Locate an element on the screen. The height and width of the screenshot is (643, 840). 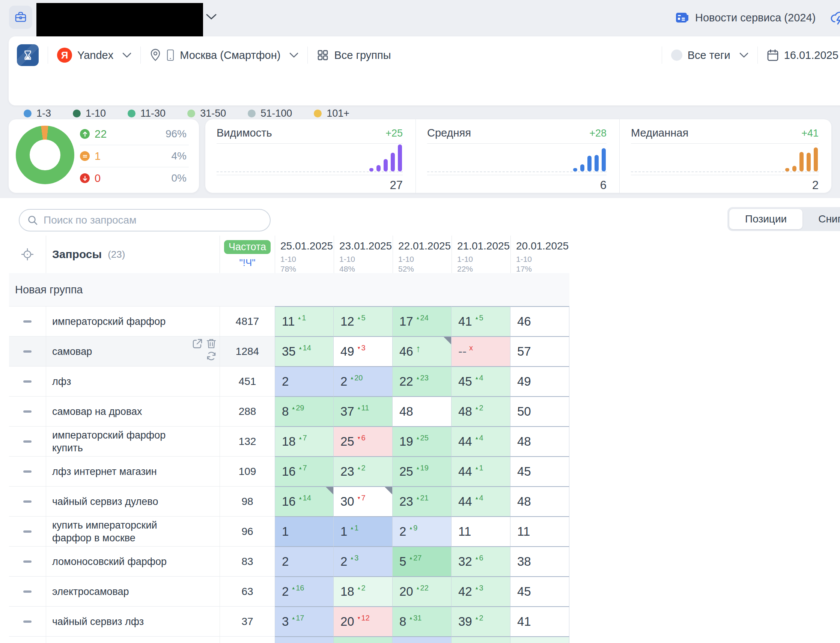
header-target-cell is located at coordinates (28, 255).